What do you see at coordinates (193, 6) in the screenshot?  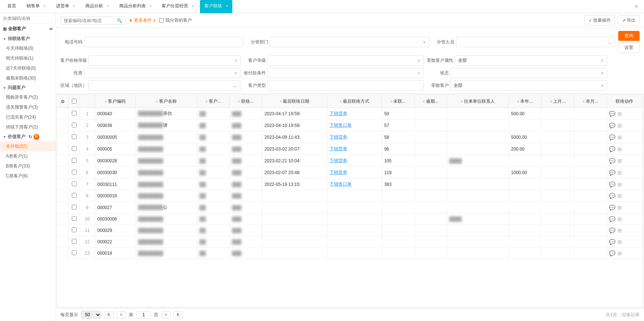 I see `tab-customer-segment-close: ×` at bounding box center [193, 6].